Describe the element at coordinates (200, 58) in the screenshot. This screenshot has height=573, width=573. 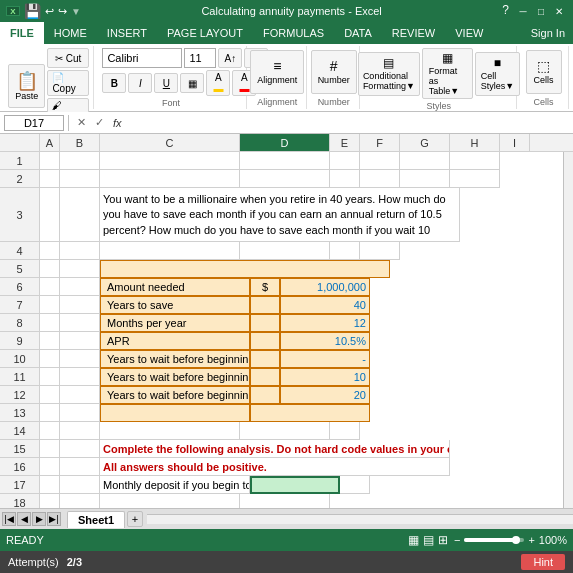
I see `font-size-input` at that location.